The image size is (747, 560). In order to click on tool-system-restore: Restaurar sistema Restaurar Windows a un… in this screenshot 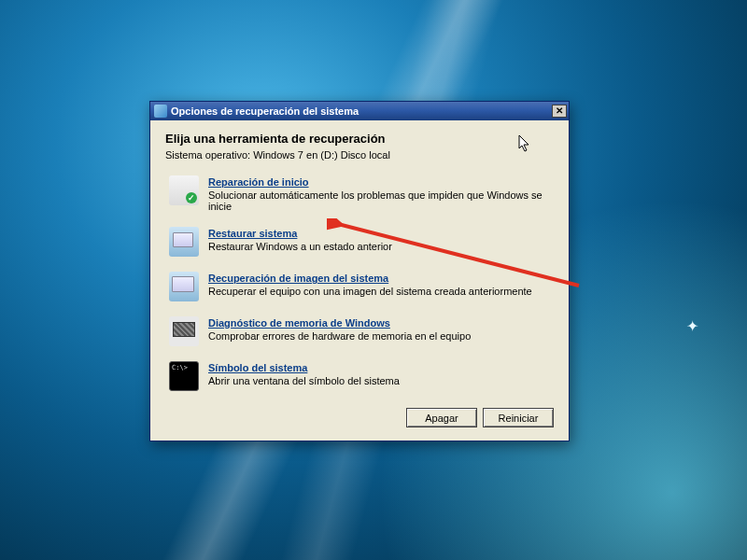, I will do `click(359, 243)`.